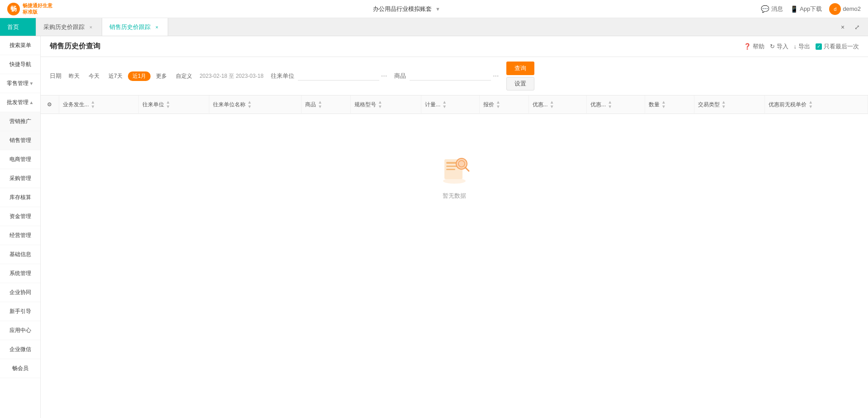 Image resolution: width=868 pixels, height=418 pixels. Describe the element at coordinates (857, 27) in the screenshot. I see `expand-button: ⤢` at that location.